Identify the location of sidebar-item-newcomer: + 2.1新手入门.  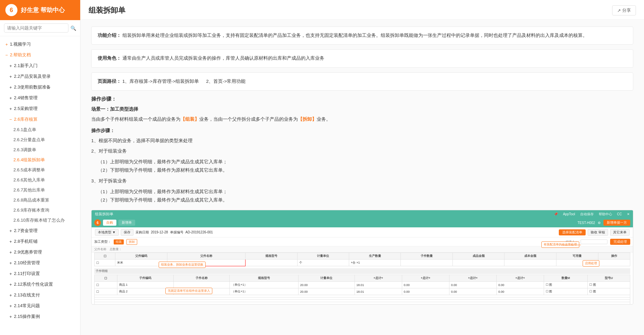
(40, 66).